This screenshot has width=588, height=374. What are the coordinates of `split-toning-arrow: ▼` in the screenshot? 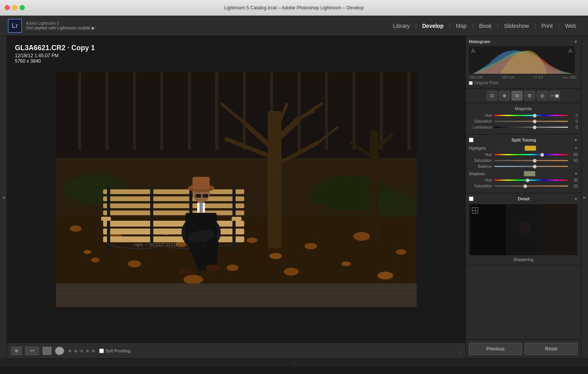 It's located at (576, 140).